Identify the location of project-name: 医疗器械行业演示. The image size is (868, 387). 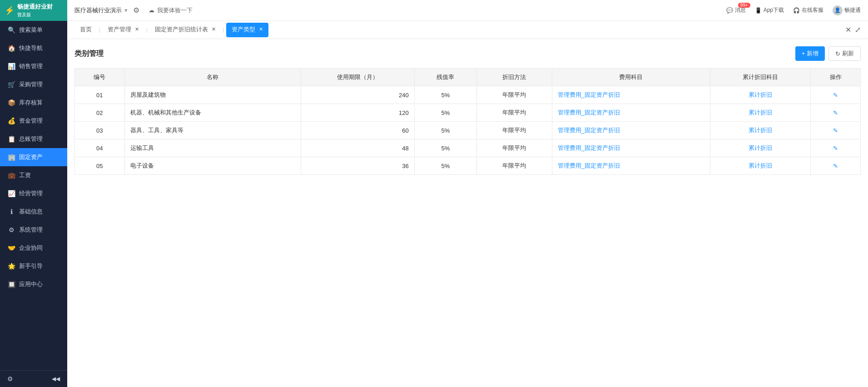
(98, 10).